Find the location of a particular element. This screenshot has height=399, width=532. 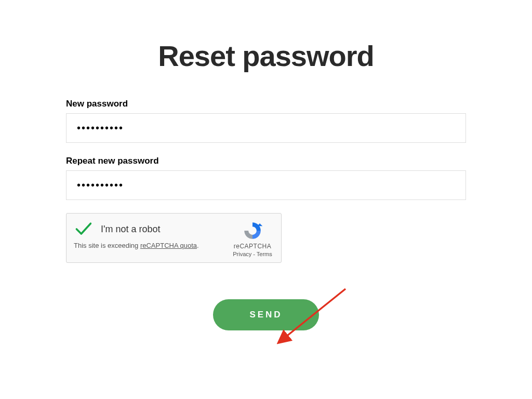

recaptcha-quota-link: reCAPTCHA quota is located at coordinates (168, 245).